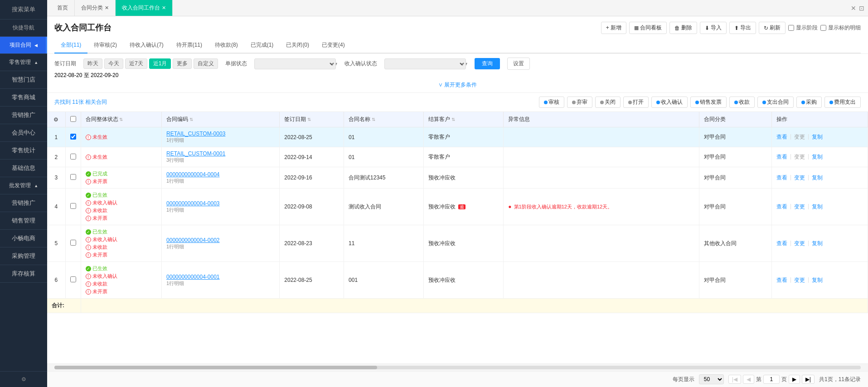 Image resolution: width=868 pixels, height=387 pixels. I want to click on kanban-button: ▦ 合同看板, so click(648, 28).